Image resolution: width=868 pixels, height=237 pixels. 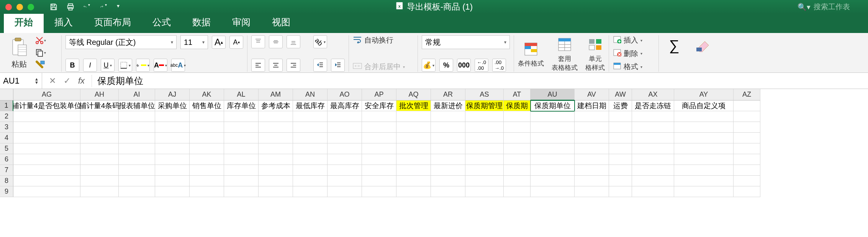 What do you see at coordinates (7, 181) in the screenshot?
I see `row-header: 8` at bounding box center [7, 181].